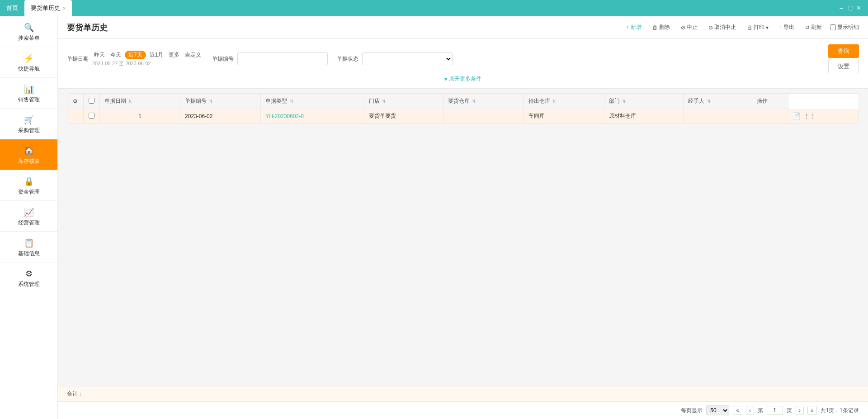 Image resolution: width=868 pixels, height=419 pixels. I want to click on col-date: 单据日期 ⇅, so click(140, 101).